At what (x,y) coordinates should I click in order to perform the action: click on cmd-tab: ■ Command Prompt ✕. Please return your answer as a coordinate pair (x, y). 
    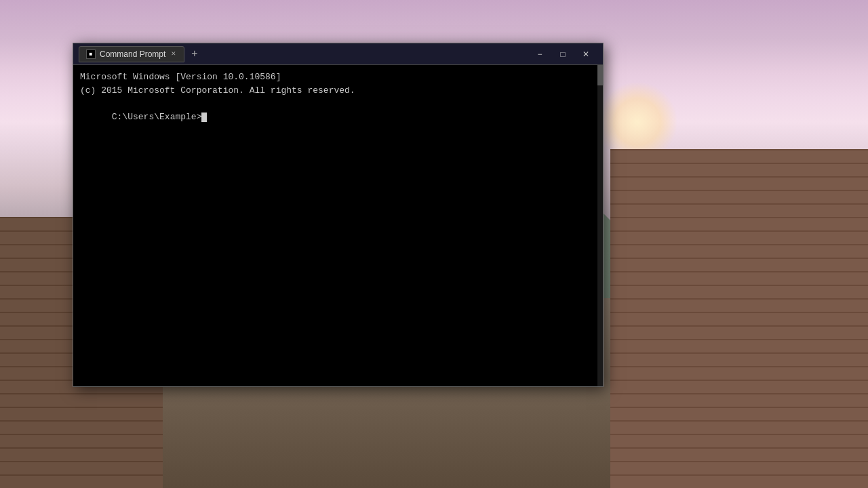
    Looking at the image, I should click on (132, 54).